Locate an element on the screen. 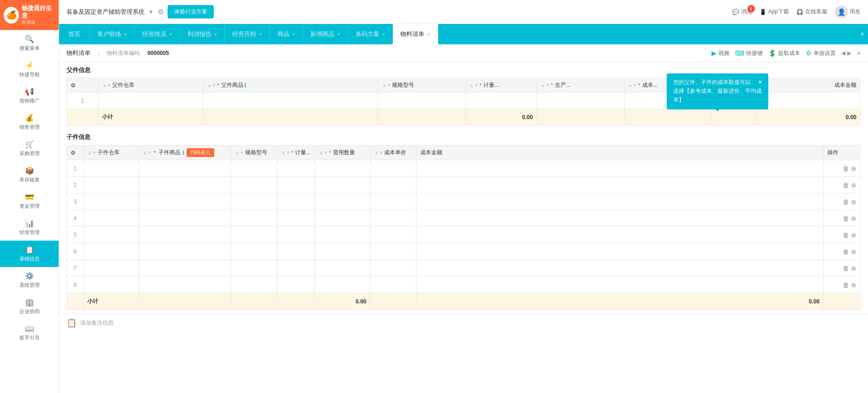 The height and width of the screenshot is (393, 868). sidebar-item-system: ⚙️系统管理 is located at coordinates (30, 280).